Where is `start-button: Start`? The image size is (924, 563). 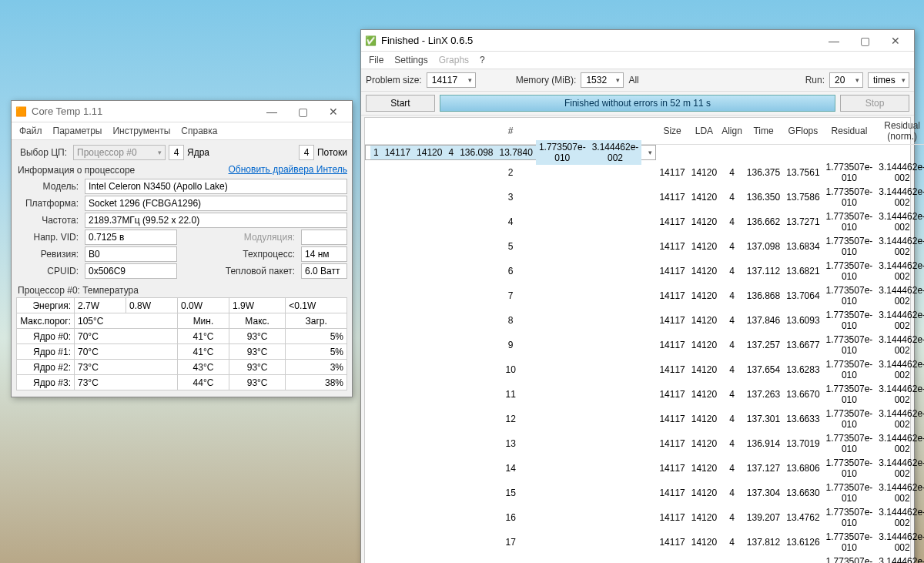
start-button: Start is located at coordinates (400, 103).